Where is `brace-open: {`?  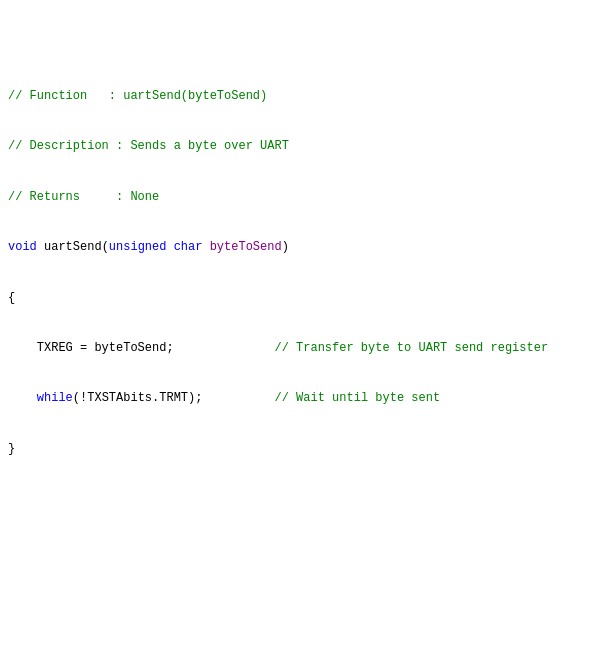 brace-open: { is located at coordinates (306, 298).